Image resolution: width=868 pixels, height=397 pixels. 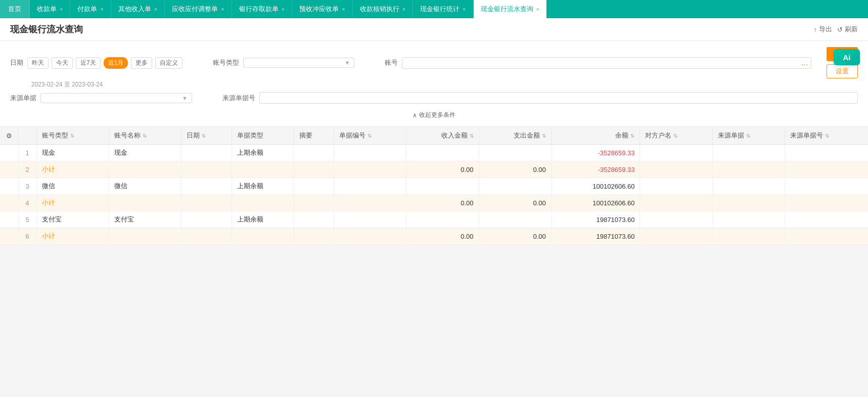 What do you see at coordinates (607, 63) in the screenshot?
I see `account-input-wrap: ...` at bounding box center [607, 63].